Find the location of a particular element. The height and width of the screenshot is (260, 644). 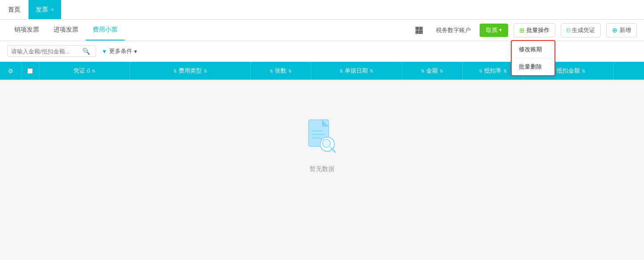

th-amount-label: 金额 is located at coordinates (432, 71).